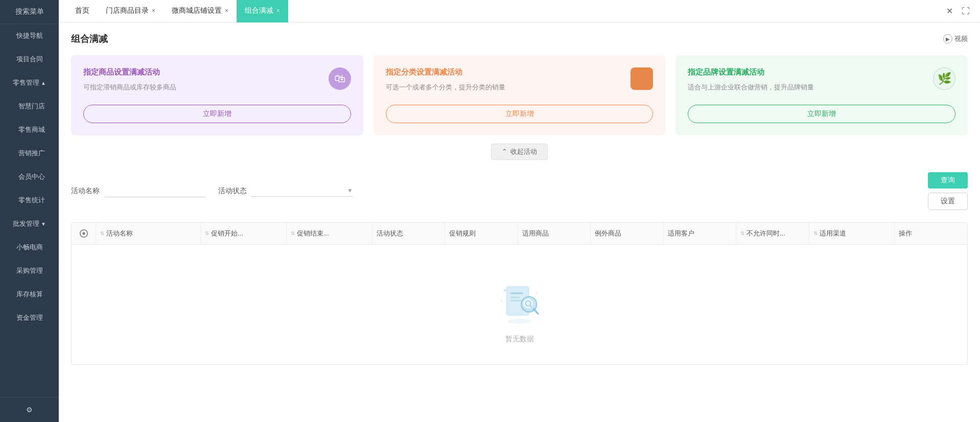 This screenshot has height=422, width=980. I want to click on query-button: 查询, so click(948, 180).